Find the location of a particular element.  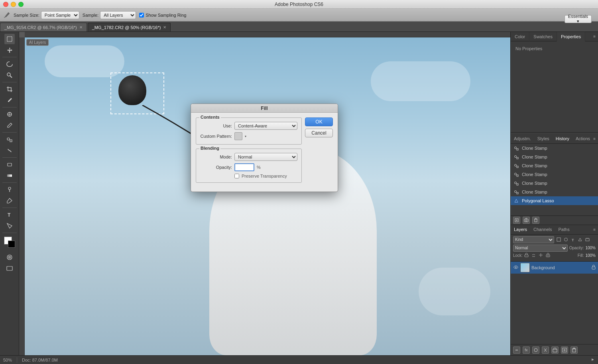

tab-swatches: Swatches is located at coordinates (543, 37).